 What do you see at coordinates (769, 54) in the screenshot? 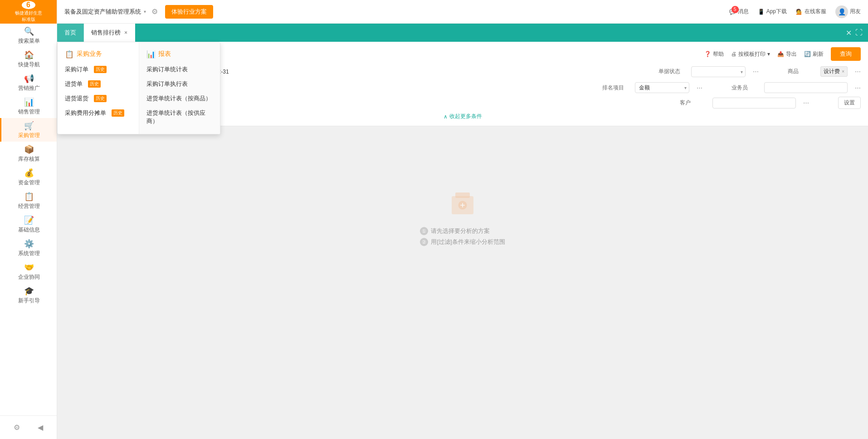
I see `print-dropdown-icon: ▾` at bounding box center [769, 54].